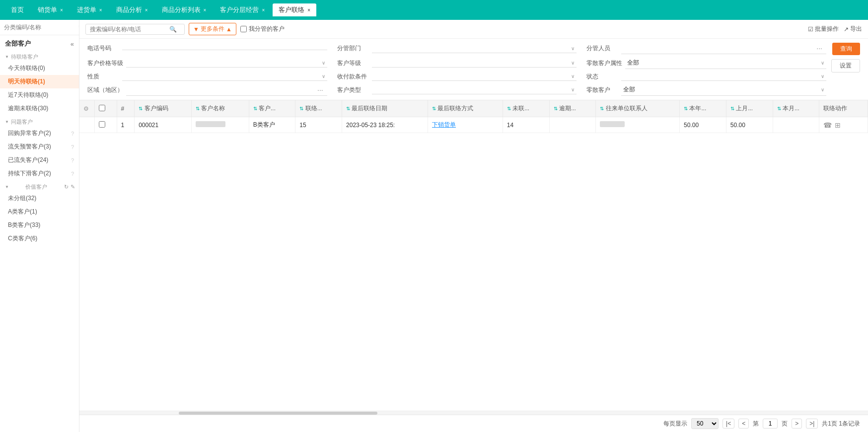 The image size is (868, 432). What do you see at coordinates (40, 69) in the screenshot?
I see `sidebar-item-today-pending: 今天待联络(0)` at bounding box center [40, 69].